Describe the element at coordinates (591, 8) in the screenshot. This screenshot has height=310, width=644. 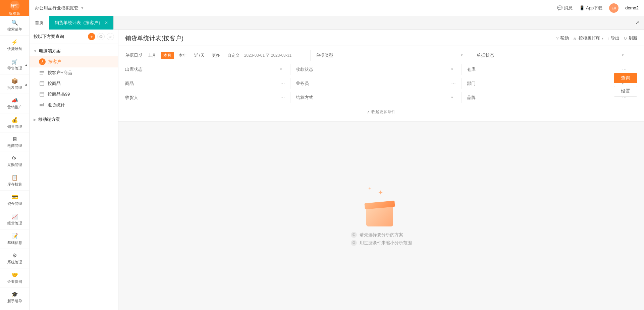
I see `app-download-button: 📱 App下载` at that location.